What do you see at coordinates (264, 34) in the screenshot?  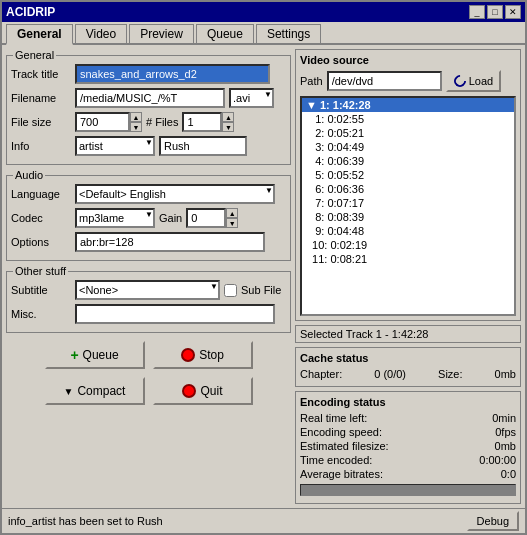 I see `tab-bar: General Video Preview Queue Settings` at bounding box center [264, 34].